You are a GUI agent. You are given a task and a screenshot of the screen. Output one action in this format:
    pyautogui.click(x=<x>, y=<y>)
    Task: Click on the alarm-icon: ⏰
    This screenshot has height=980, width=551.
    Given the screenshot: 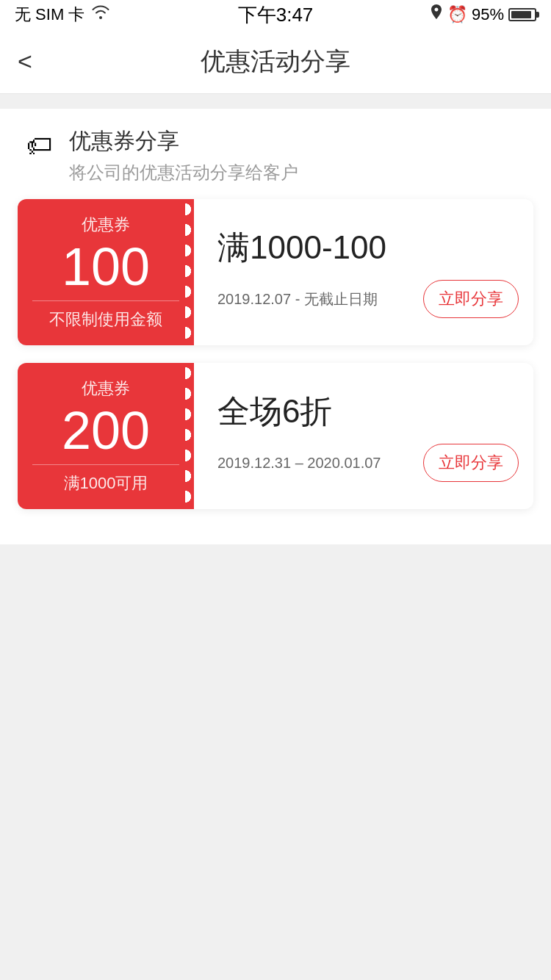 What is the action you would take?
    pyautogui.click(x=457, y=15)
    